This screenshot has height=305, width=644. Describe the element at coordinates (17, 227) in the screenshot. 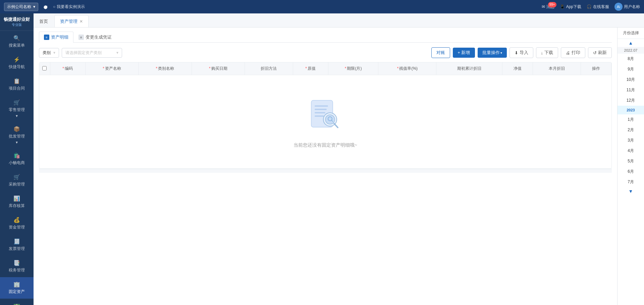

I see `sidebar-label: 资金管理` at that location.